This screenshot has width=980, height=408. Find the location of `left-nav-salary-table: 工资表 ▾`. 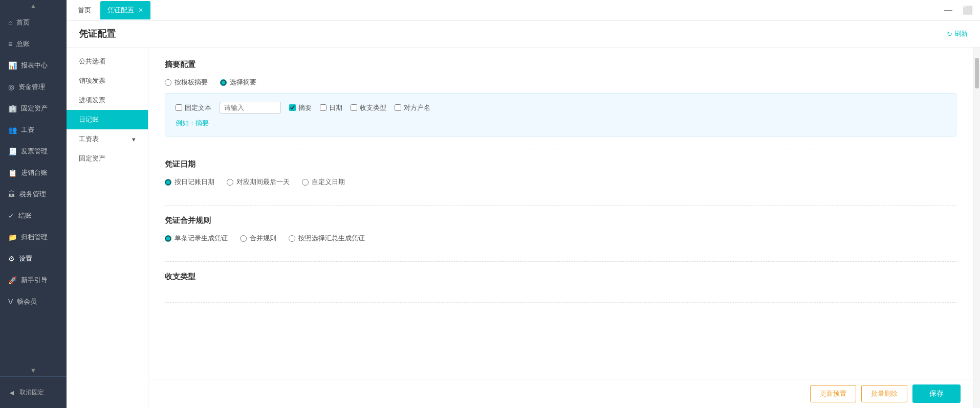

left-nav-salary-table: 工资表 ▾ is located at coordinates (107, 139).